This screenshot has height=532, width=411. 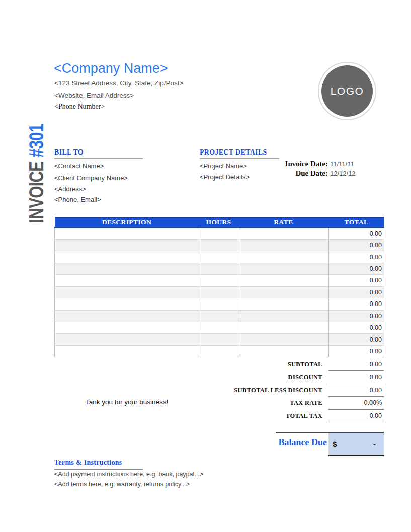 I want to click on invoice-number: #301, so click(x=36, y=141).